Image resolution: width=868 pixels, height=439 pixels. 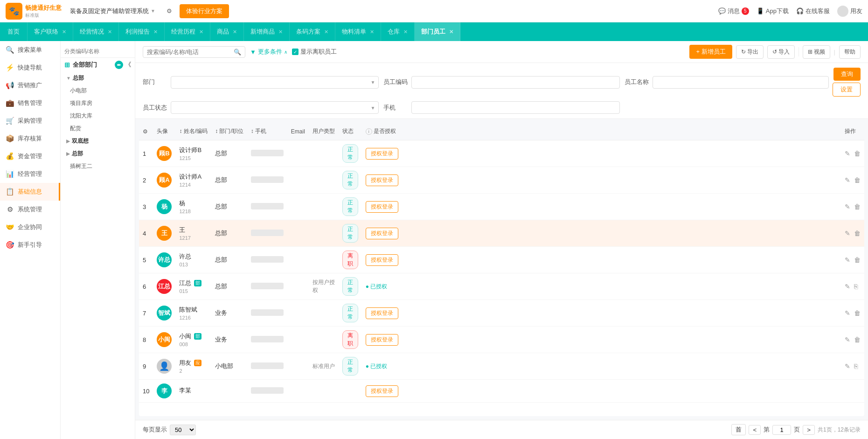 I want to click on auth-btn-4: 授权登录, so click(x=382, y=233).